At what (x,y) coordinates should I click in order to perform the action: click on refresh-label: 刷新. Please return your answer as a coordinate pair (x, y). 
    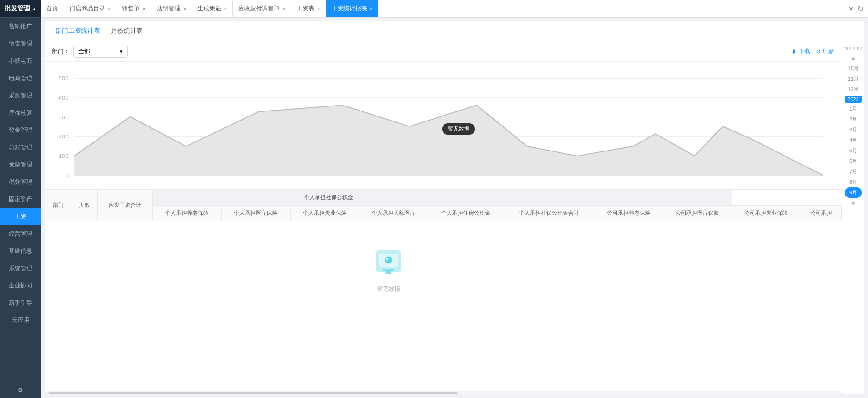
    Looking at the image, I should click on (828, 51).